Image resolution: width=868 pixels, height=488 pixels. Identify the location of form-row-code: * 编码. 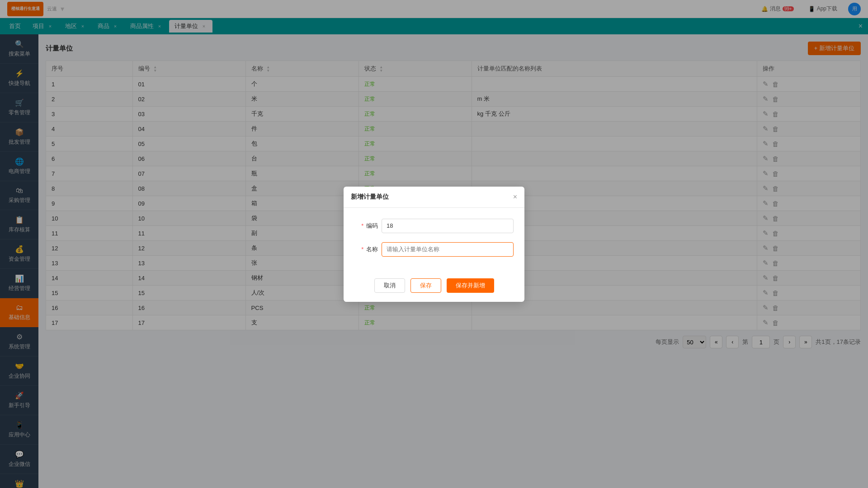
(434, 226).